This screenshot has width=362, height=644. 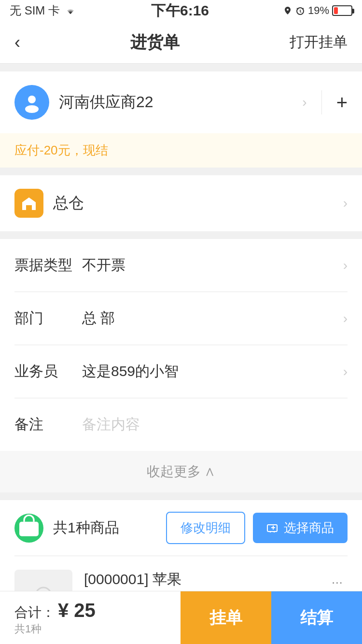 What do you see at coordinates (181, 11) in the screenshot?
I see `status-bar: 无 SIM 卡 下午6:16 19%` at bounding box center [181, 11].